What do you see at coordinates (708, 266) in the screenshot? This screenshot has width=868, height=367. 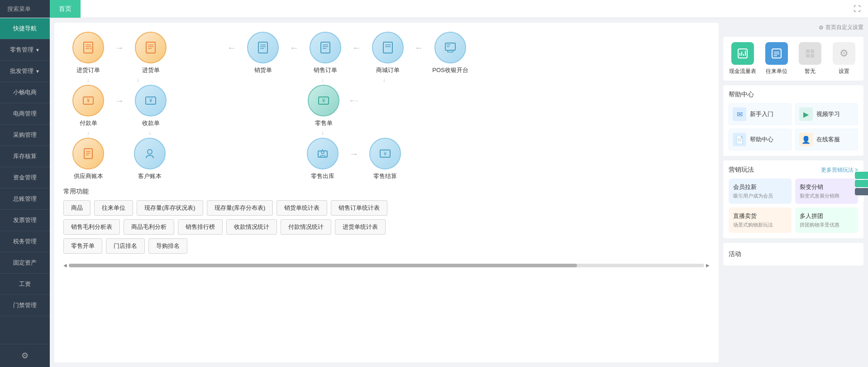 I see `scroll-right-btn: ▶` at bounding box center [708, 266].